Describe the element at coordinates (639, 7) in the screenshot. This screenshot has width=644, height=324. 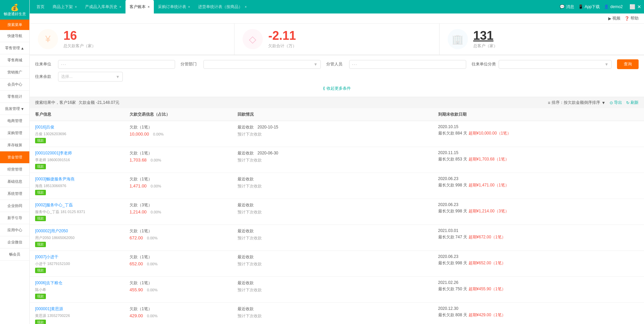
I see `window-close-btn: ✕` at that location.